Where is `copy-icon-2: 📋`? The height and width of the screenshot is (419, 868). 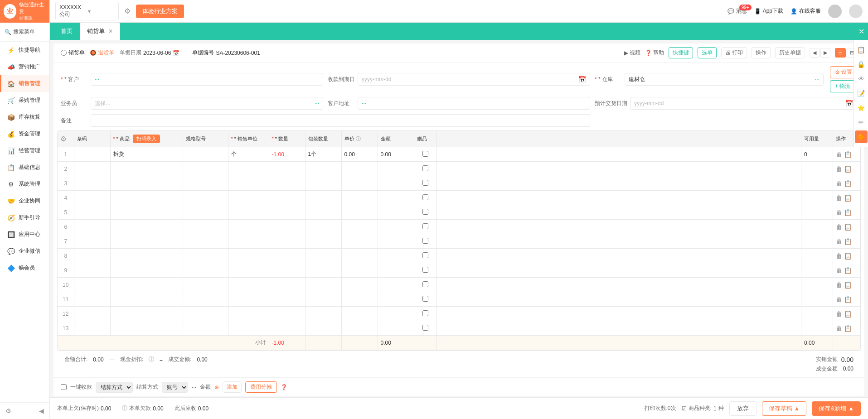 copy-icon-2: 📋 is located at coordinates (848, 169).